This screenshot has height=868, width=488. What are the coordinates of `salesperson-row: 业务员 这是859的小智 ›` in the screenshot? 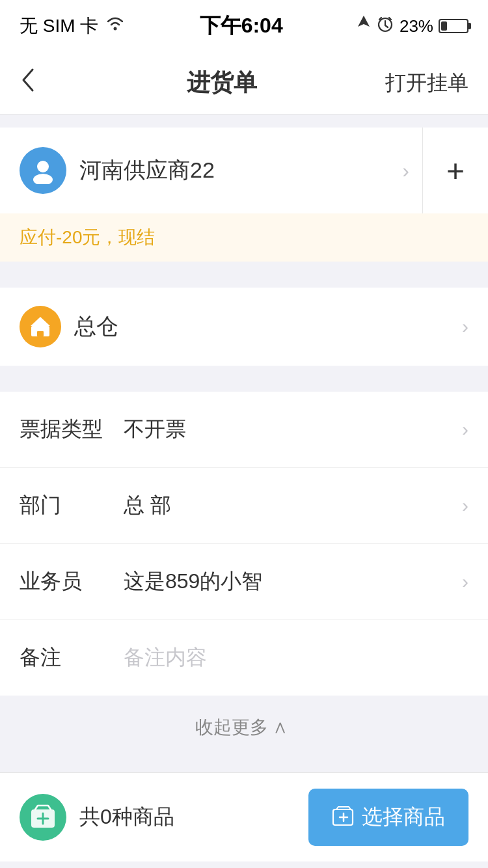 It's located at (244, 582).